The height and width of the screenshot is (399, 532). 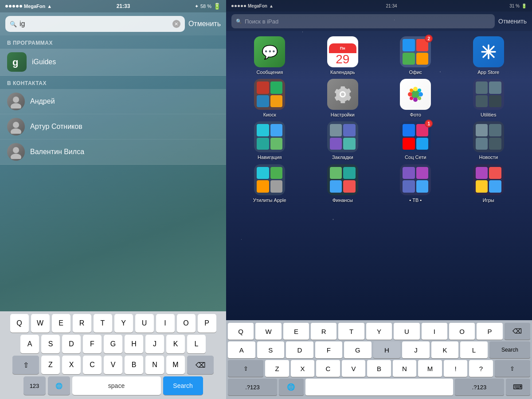 What do you see at coordinates (134, 344) in the screenshot?
I see `key-h: H` at bounding box center [134, 344].